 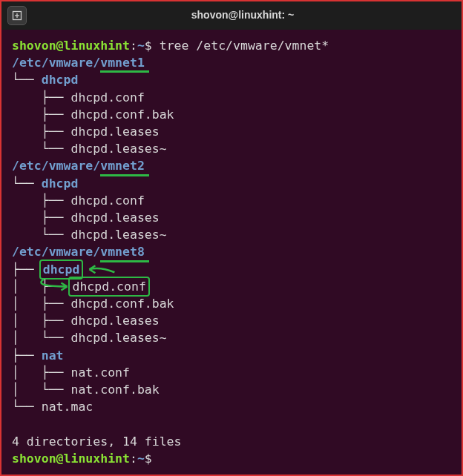 What do you see at coordinates (232, 62) in the screenshot?
I see `tree-root: /etc/vmware/vmnet1` at bounding box center [232, 62].